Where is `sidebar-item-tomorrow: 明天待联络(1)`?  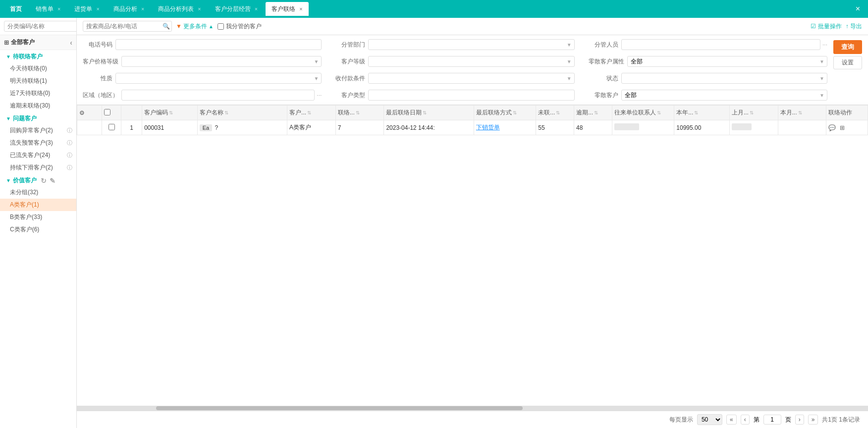
sidebar-item-tomorrow: 明天待联络(1) is located at coordinates (38, 81).